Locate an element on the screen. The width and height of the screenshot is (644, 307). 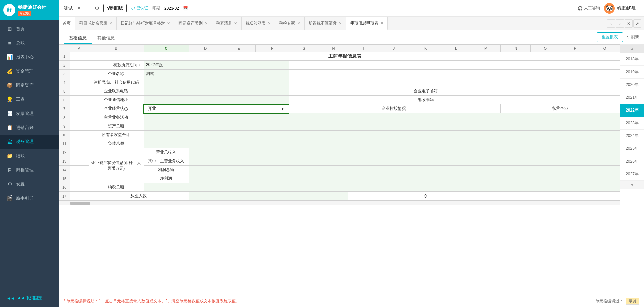
dropdown-cell-7: 开业▼ is located at coordinates (216, 109).